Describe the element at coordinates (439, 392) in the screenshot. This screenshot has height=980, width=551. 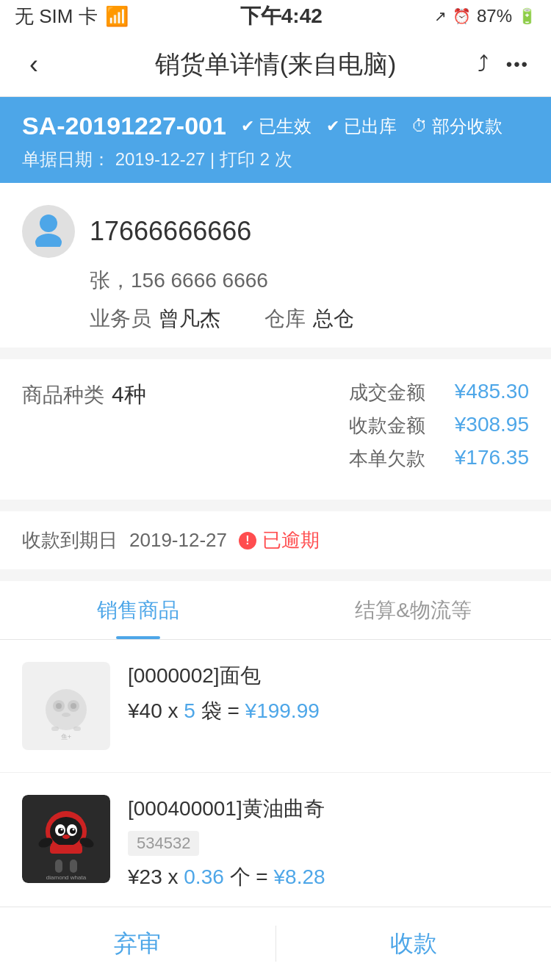
I see `total-amount-row: 成交金额 ¥485.30` at that location.